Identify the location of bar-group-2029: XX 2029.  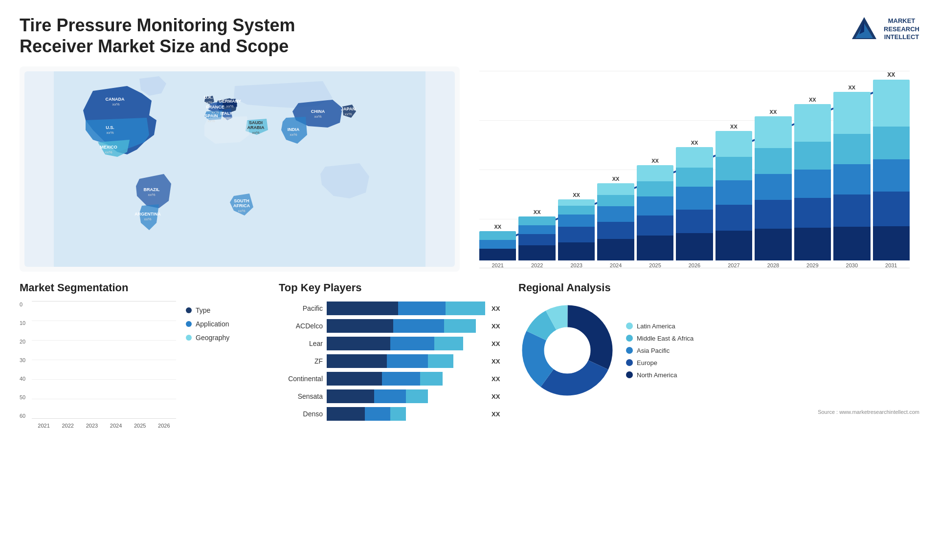
(813, 183).